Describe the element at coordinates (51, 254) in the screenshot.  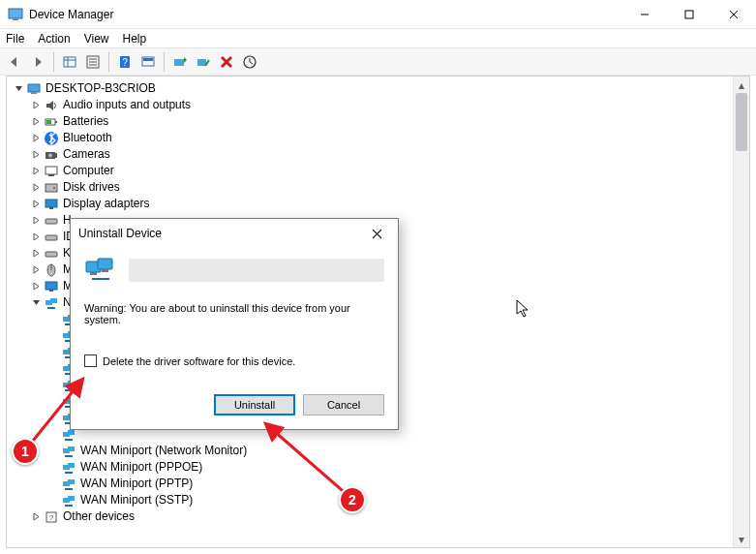
I see `hid-icon` at that location.